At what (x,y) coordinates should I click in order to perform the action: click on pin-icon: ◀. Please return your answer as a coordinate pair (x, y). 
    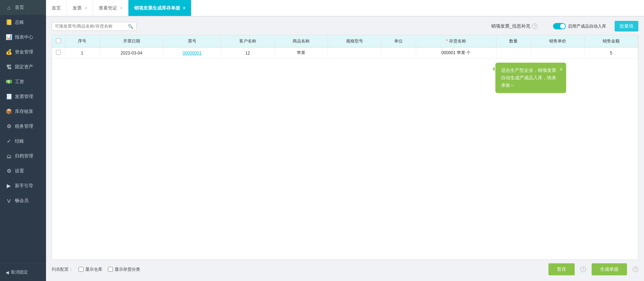
    Looking at the image, I should click on (7, 273).